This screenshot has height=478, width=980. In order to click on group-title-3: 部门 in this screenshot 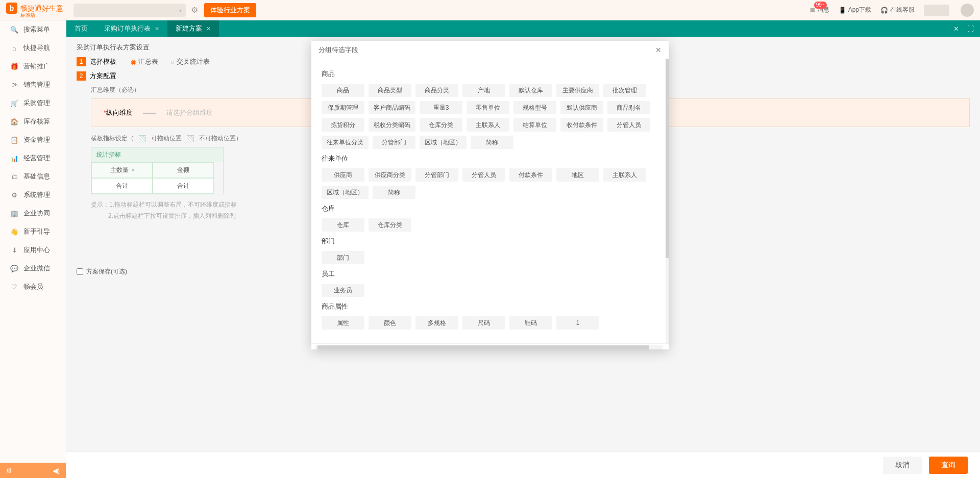, I will do `click(490, 241)`.